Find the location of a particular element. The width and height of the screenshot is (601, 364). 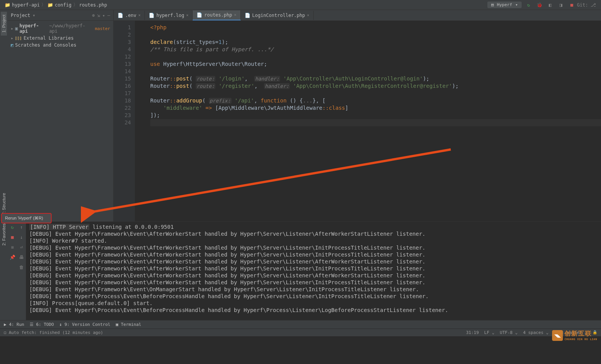

status-line-ending: LF ⌄ is located at coordinates (489, 333).